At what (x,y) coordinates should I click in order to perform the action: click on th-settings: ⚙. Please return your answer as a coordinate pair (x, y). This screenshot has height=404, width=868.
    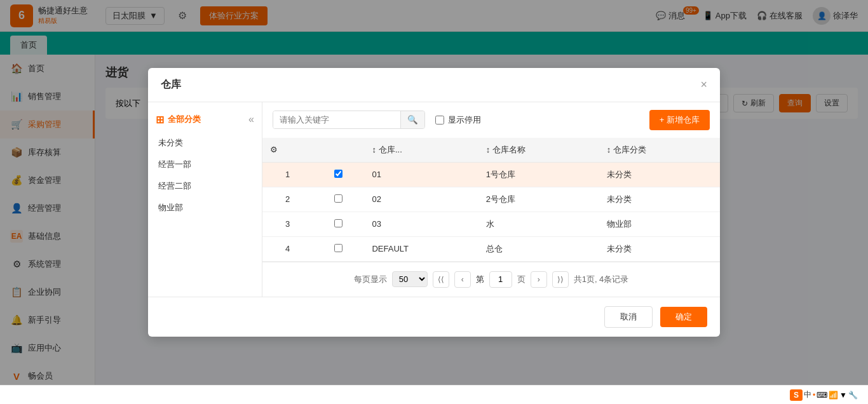
    Looking at the image, I should click on (287, 150).